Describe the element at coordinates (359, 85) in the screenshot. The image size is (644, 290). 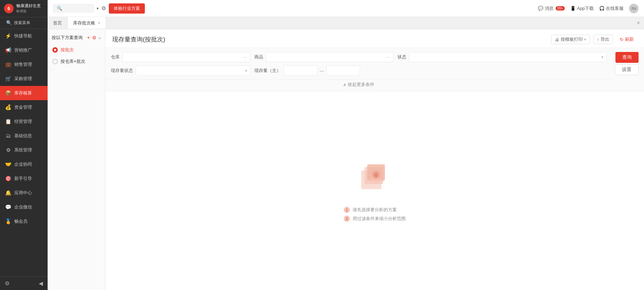
I see `collapse-row: ∧ 收起更多条件` at that location.